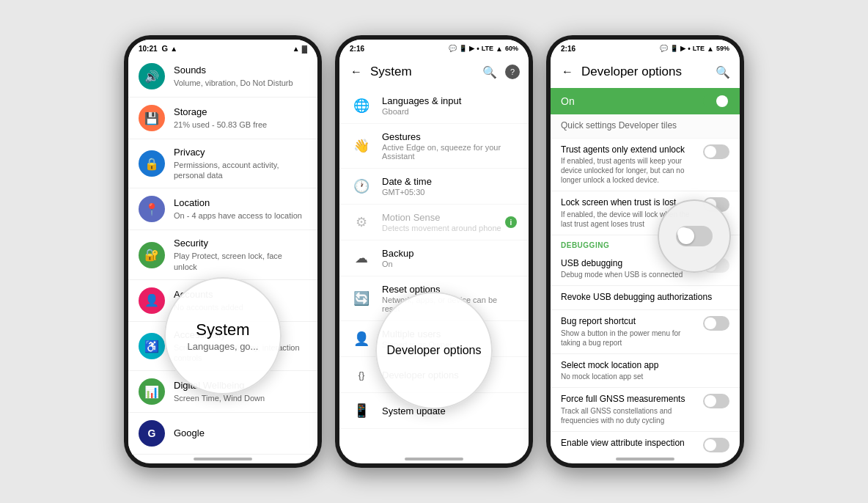 This screenshot has height=503, width=868. Describe the element at coordinates (645, 443) in the screenshot. I see `dev-item-view-attribute: Enable view attribute inspection` at that location.